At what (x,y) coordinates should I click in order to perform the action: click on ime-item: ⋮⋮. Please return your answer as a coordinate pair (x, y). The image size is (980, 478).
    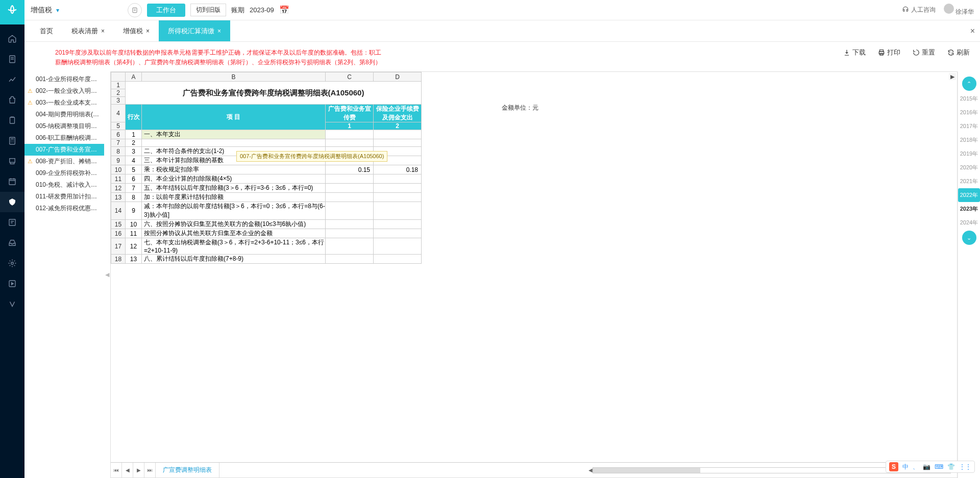
    Looking at the image, I should click on (965, 467).